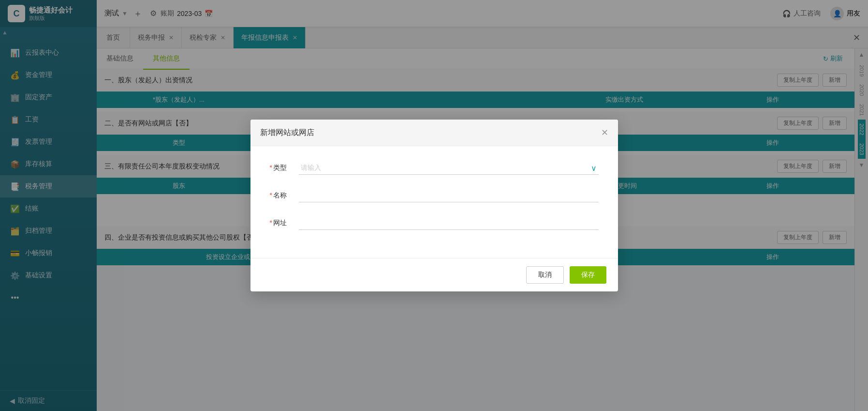  Describe the element at coordinates (449, 196) in the screenshot. I see `name-field` at that location.